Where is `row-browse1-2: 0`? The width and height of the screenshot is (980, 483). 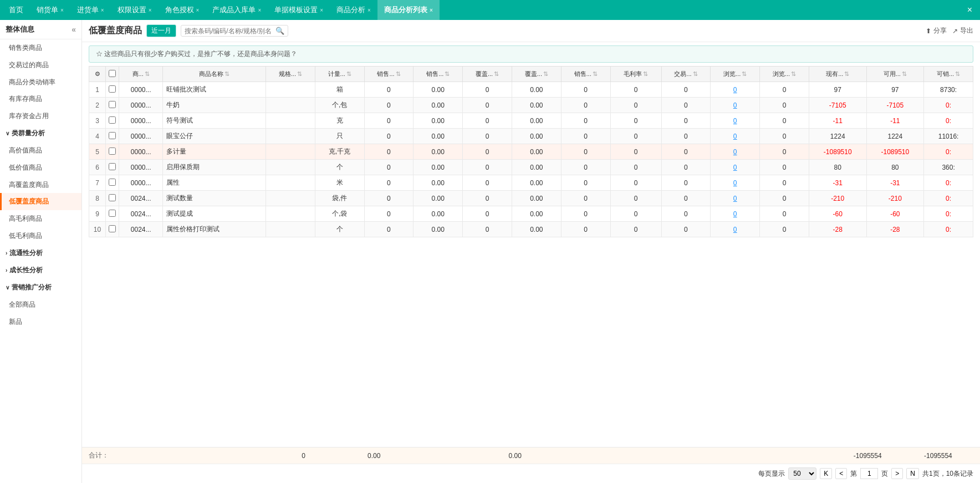 row-browse1-2: 0 is located at coordinates (735, 105).